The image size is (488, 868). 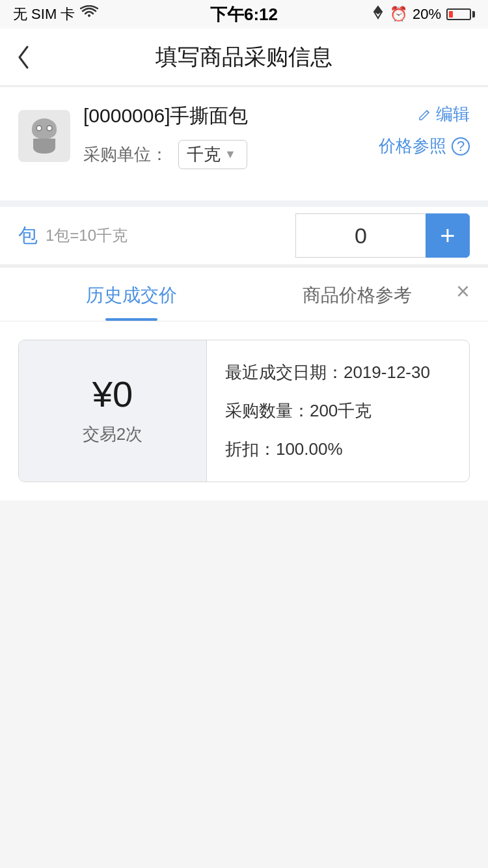 What do you see at coordinates (357, 302) in the screenshot?
I see `tab-product-ref-label: 商品价格参考` at bounding box center [357, 302].